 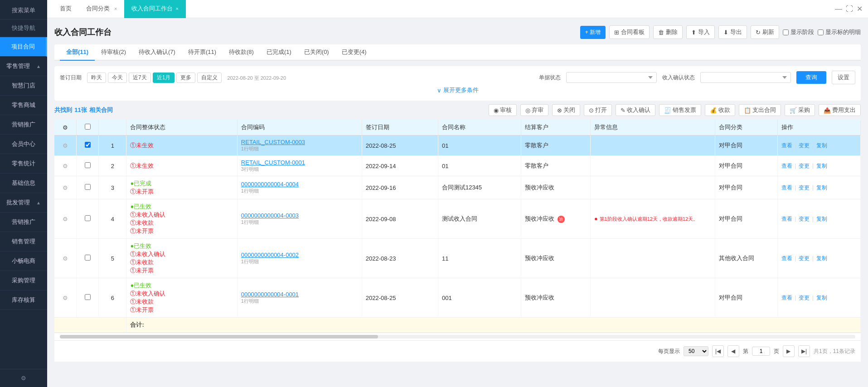 I want to click on date-btn-1month: 近1月, so click(x=164, y=78).